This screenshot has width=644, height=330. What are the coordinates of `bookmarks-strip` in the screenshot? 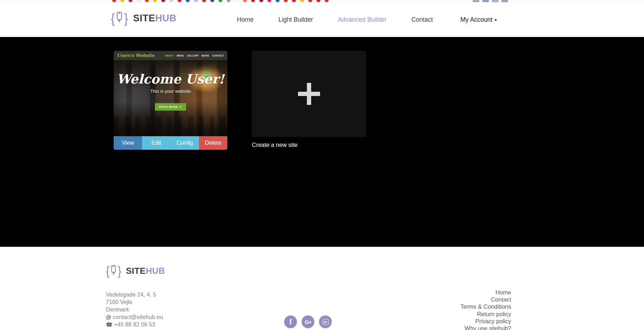 It's located at (322, 1).